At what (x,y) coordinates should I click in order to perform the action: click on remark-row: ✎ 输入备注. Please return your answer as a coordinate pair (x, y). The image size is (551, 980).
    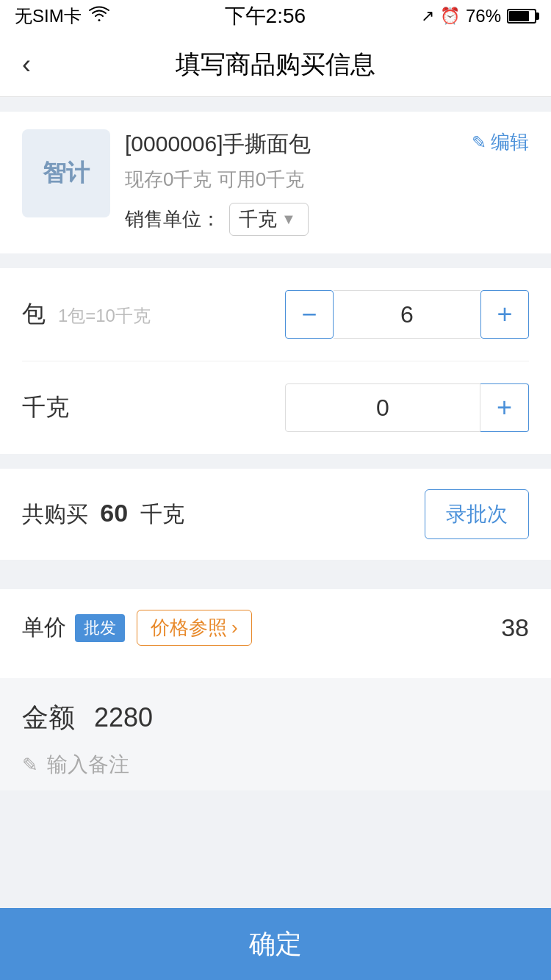
    Looking at the image, I should click on (276, 765).